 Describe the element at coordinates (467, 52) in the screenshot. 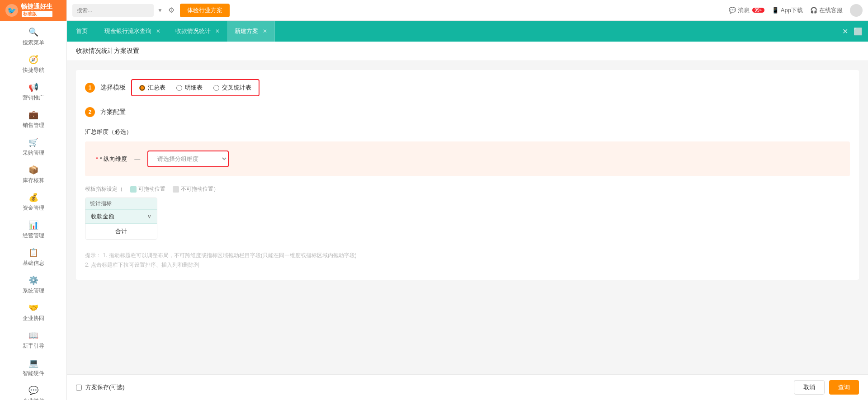

I see `page-header: 收款情况统计方案设置` at that location.